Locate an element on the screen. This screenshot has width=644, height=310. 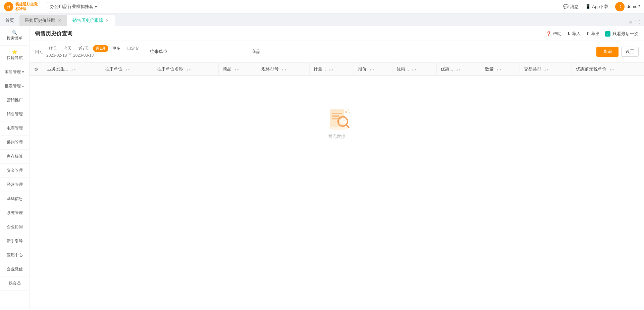
sidebar-item-appcenter: 应用中心 is located at coordinates (15, 255).